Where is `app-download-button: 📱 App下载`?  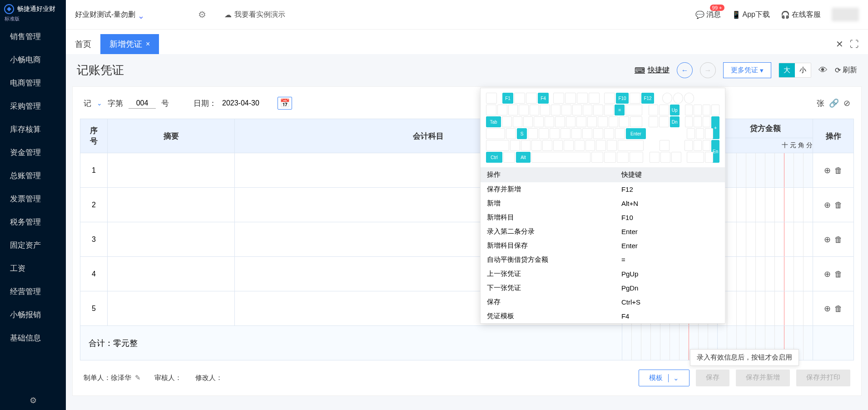
app-download-button: 📱 App下载 is located at coordinates (751, 15).